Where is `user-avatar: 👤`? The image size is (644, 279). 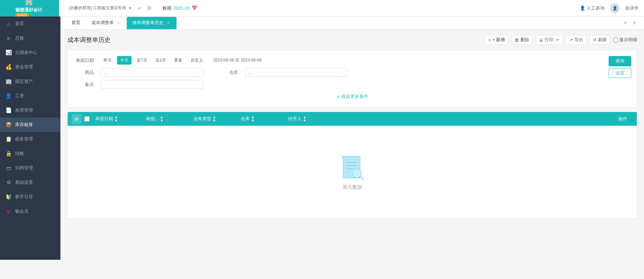
user-avatar: 👤 is located at coordinates (615, 8).